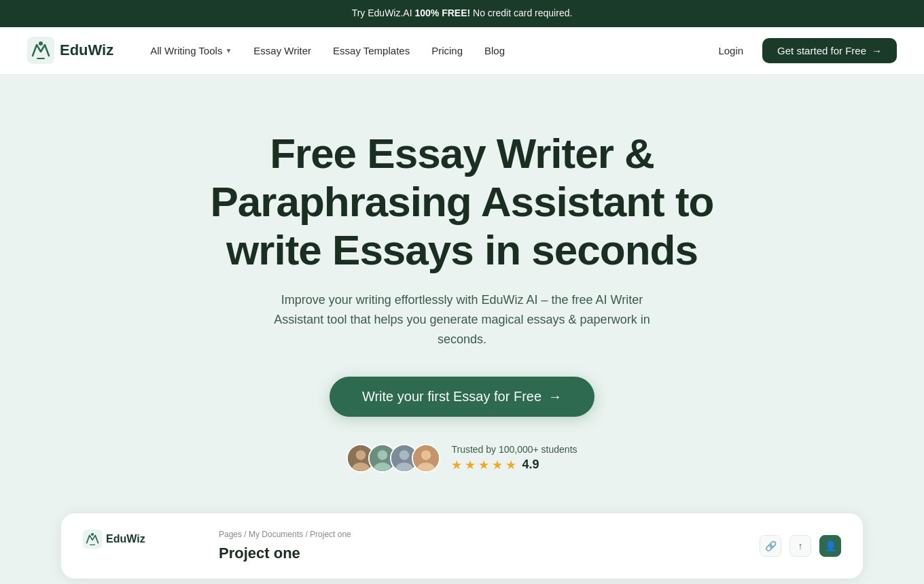 The image size is (924, 584). What do you see at coordinates (462, 546) in the screenshot?
I see `bottom-card: EduWiz Pages / My Documents / Project on…` at bounding box center [462, 546].